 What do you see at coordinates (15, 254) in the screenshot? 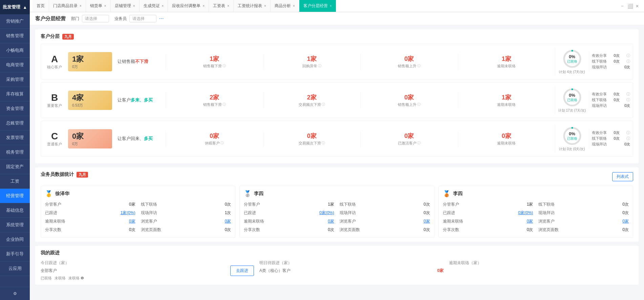
I see `sidebar-item-guide: 新手引导` at bounding box center [15, 254].